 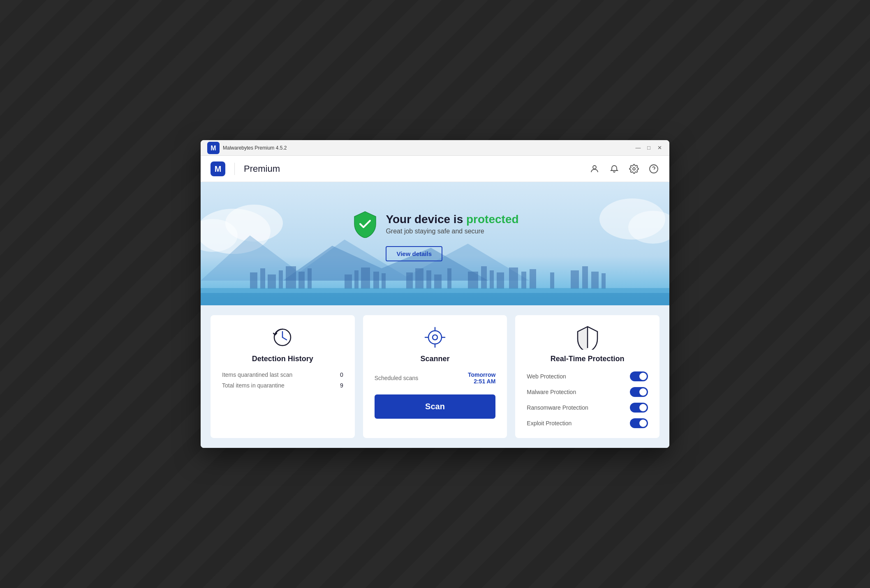 What do you see at coordinates (435, 378) in the screenshot?
I see `scheduled-scans-row: Scheduled scans Tomorrow2:51 AM` at bounding box center [435, 378].